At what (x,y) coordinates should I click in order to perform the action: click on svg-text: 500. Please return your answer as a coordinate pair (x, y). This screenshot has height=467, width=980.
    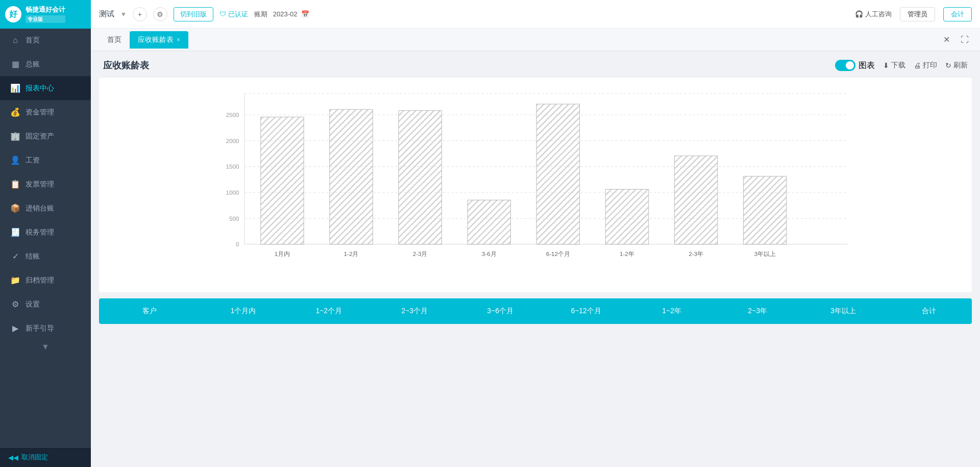
    Looking at the image, I should click on (234, 219).